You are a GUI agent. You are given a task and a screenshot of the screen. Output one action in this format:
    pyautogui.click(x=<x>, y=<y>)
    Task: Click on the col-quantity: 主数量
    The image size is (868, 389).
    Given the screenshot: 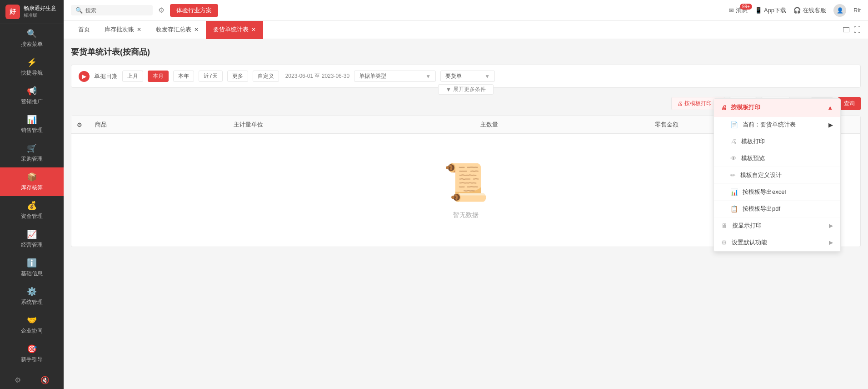 What is the action you would take?
    pyautogui.click(x=562, y=125)
    